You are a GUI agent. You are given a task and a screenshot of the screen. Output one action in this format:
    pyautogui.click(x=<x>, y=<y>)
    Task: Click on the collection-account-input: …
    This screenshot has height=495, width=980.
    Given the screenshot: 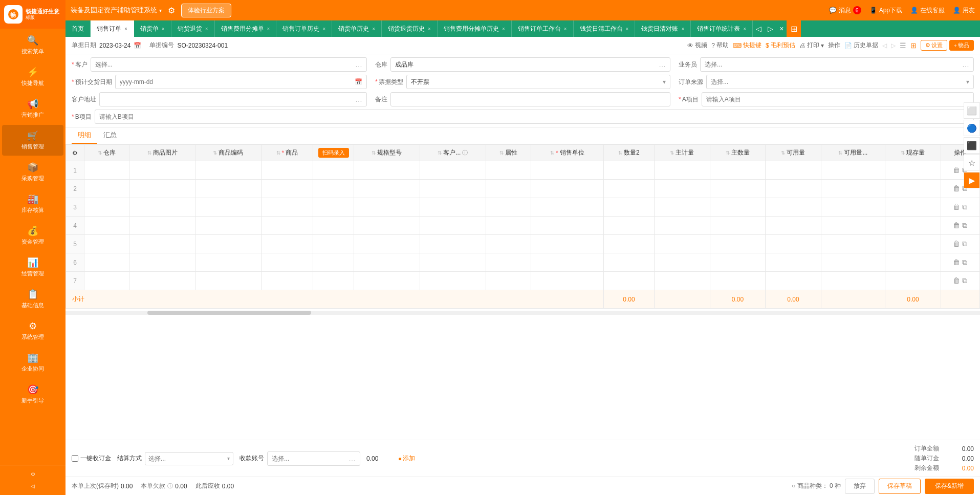 What is the action you would take?
    pyautogui.click(x=314, y=459)
    